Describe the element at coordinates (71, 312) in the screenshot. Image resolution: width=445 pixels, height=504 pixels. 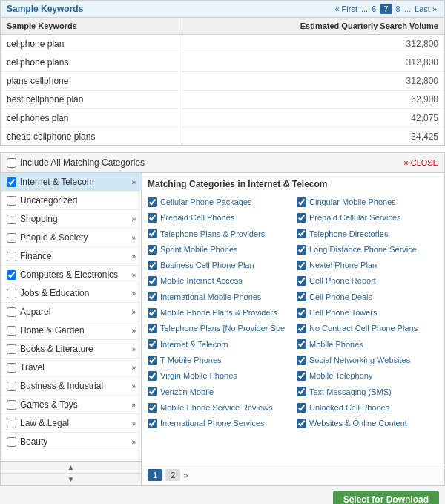
I see `sidebar-item-apparel: Apparel»` at that location.